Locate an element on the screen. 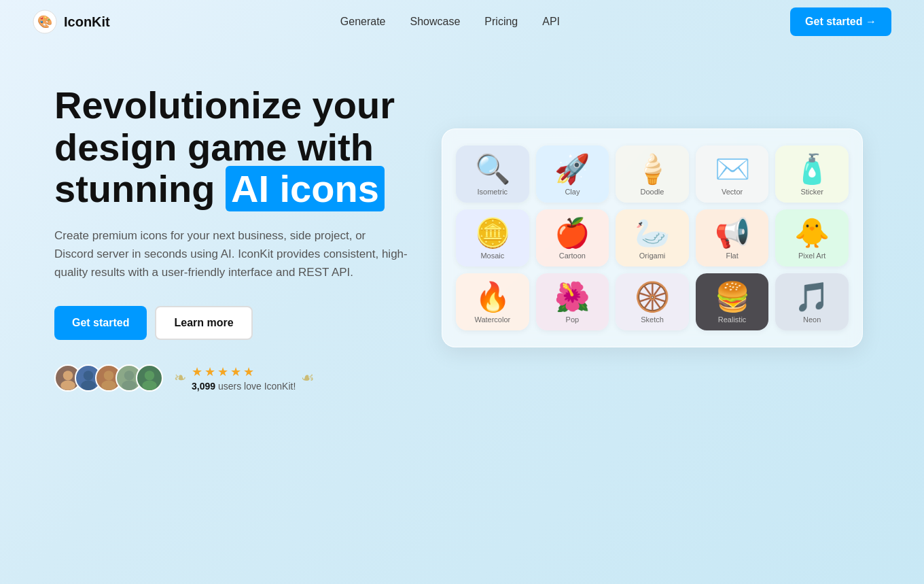  laurel-left-icon: ❧ is located at coordinates (180, 378).